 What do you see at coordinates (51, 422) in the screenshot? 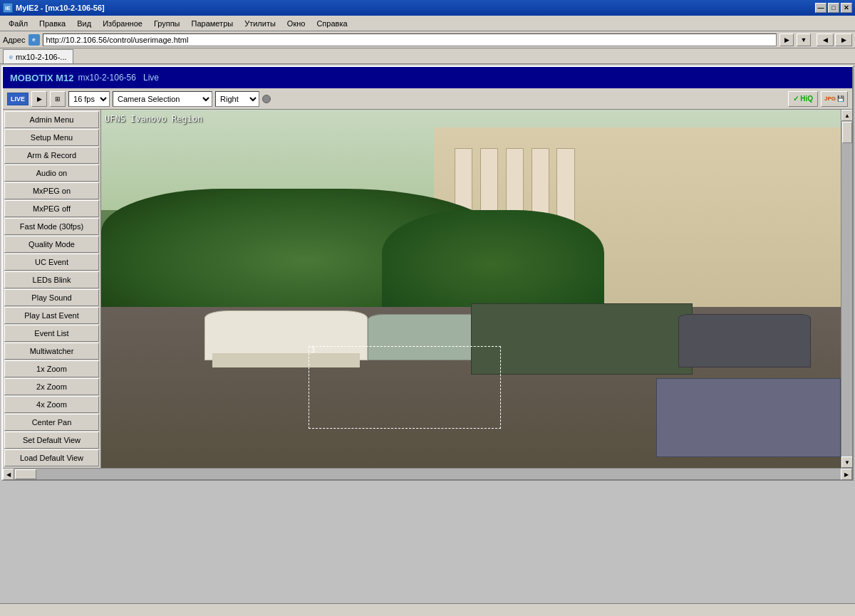
I see `sidebar-center-pan: Center Pan` at bounding box center [51, 422].